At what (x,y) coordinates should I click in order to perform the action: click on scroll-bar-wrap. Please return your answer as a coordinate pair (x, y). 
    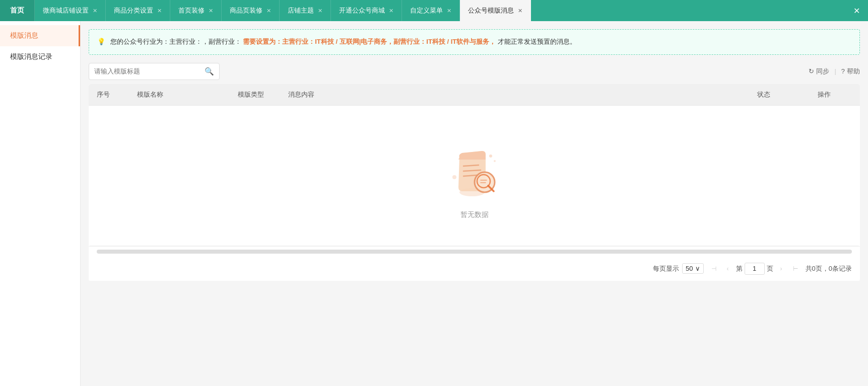
    Looking at the image, I should click on (475, 252).